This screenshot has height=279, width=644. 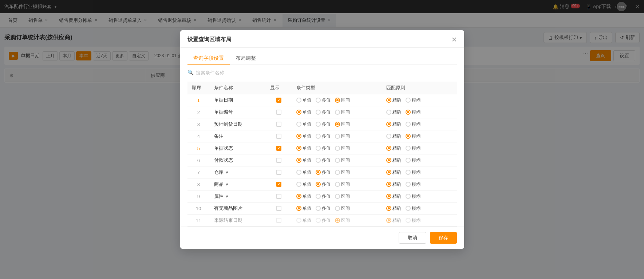 What do you see at coordinates (322, 101) in the screenshot?
I see `table-row: 1单据日期单值多值区间精确模糊` at bounding box center [322, 101].